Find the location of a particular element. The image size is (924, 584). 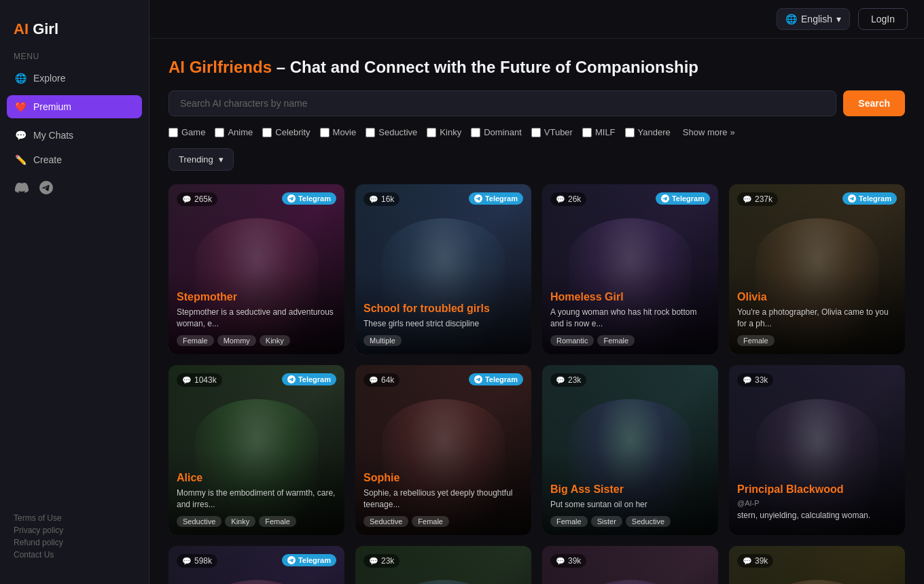

terms-link: Terms of Use is located at coordinates (75, 518).